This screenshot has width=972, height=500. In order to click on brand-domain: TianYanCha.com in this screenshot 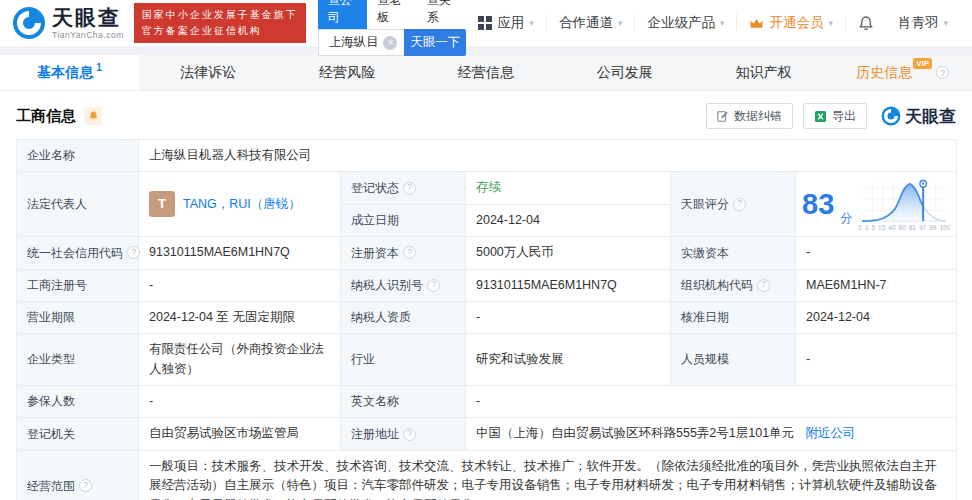, I will do `click(88, 35)`.